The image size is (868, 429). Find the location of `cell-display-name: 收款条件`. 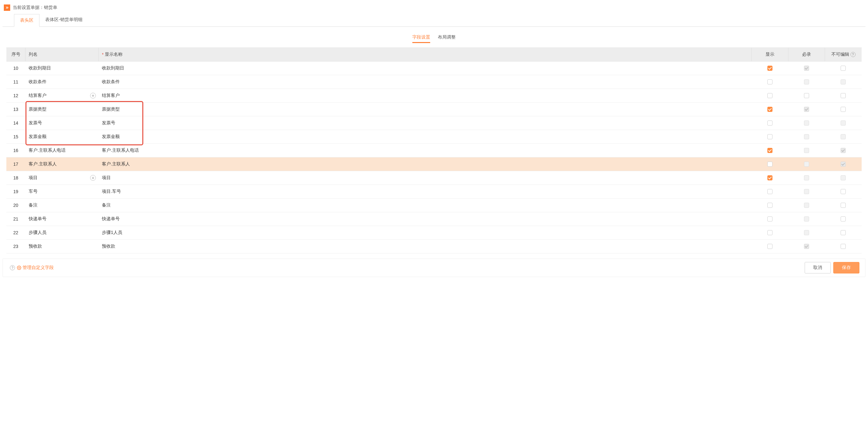

cell-display-name: 收款条件 is located at coordinates (425, 82).